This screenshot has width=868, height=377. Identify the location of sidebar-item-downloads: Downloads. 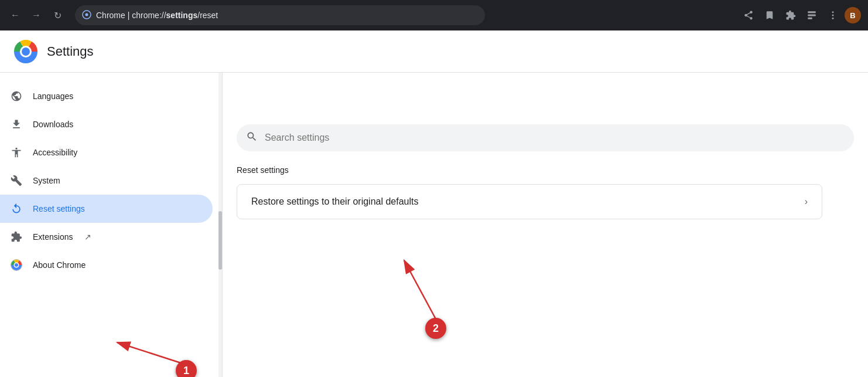
(107, 124).